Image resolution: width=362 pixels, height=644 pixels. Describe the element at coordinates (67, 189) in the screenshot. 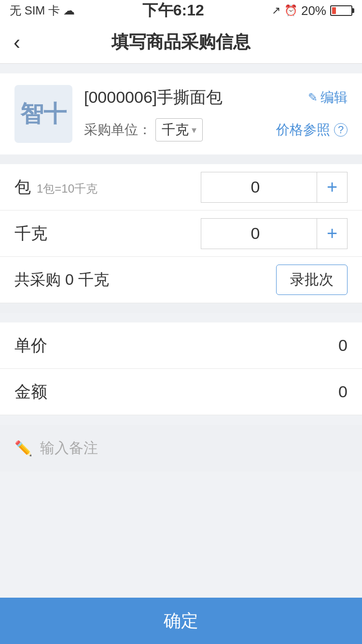

I see `bag-sub: 1包=10千克` at that location.